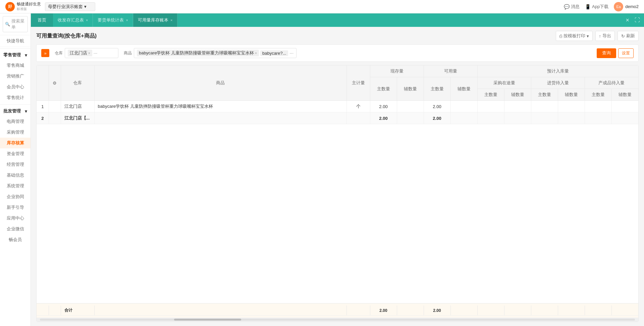  I want to click on th-purchase-transit-aux: 辅数量, so click(518, 95).